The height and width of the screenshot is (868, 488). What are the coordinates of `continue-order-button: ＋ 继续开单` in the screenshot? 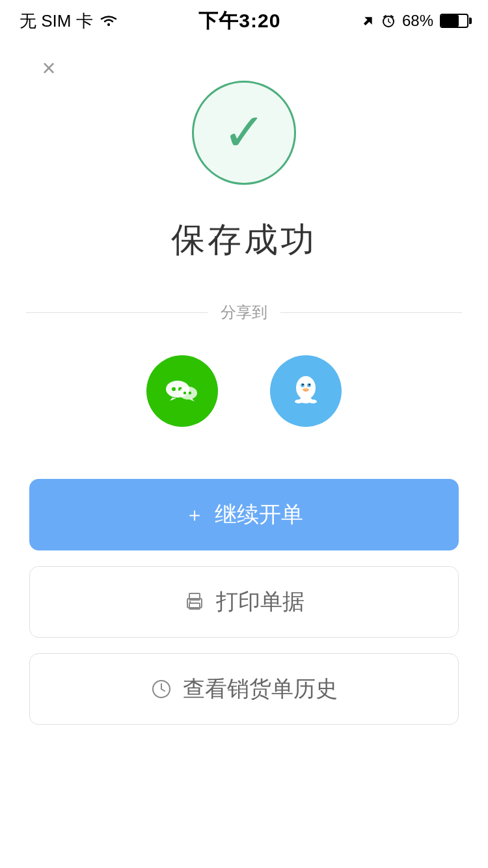 It's located at (244, 515).